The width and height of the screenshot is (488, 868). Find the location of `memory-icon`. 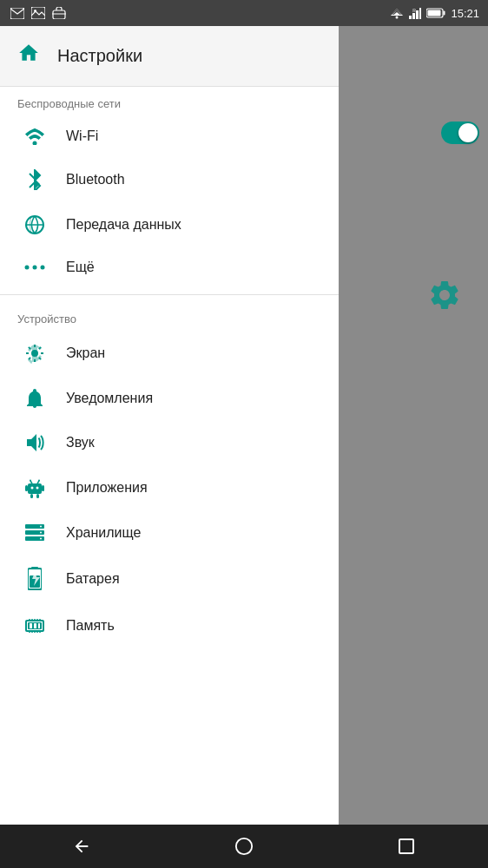

memory-icon is located at coordinates (35, 626).